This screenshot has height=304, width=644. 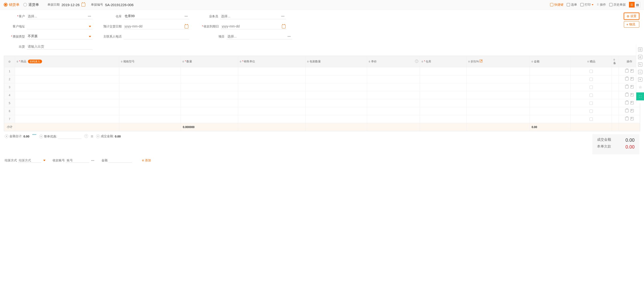 What do you see at coordinates (416, 61) in the screenshot?
I see `help-icon: ?` at bounding box center [416, 61].